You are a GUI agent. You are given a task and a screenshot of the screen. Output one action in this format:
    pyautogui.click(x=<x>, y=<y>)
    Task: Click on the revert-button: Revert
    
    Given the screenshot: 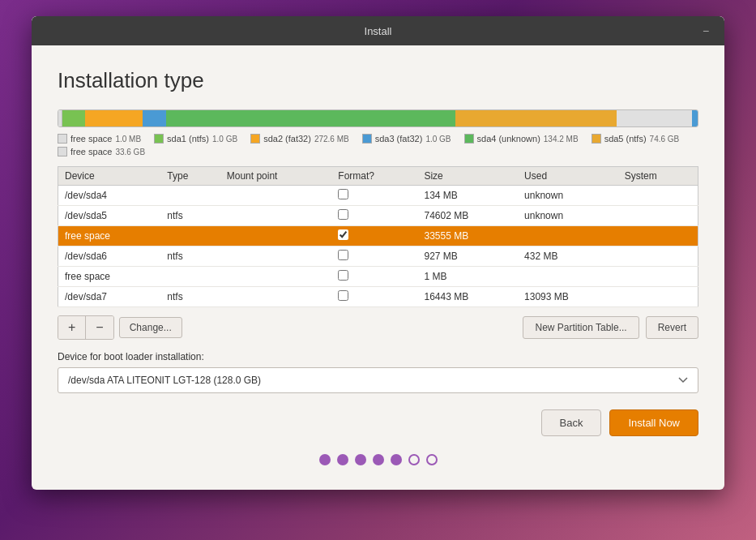 What is the action you would take?
    pyautogui.click(x=673, y=328)
    